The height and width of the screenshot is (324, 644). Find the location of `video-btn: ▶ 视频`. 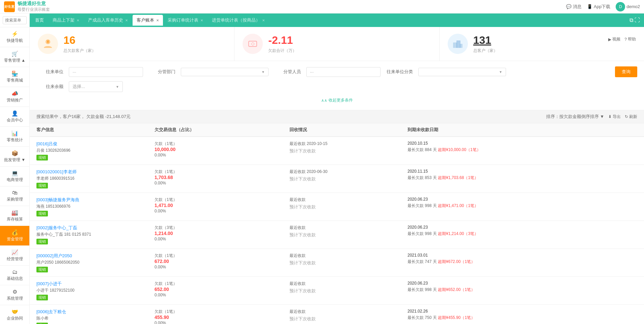

video-btn: ▶ 视频 is located at coordinates (614, 39).